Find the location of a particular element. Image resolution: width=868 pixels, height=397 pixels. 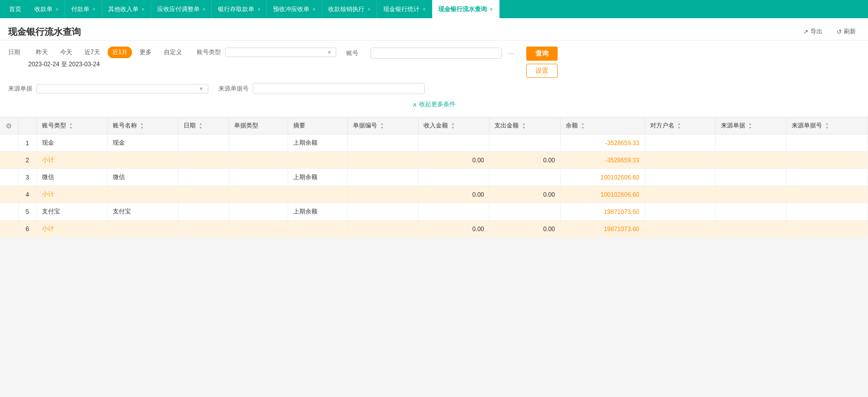

col-doc-no: 单据编号 ▲▼ is located at coordinates (383, 126).